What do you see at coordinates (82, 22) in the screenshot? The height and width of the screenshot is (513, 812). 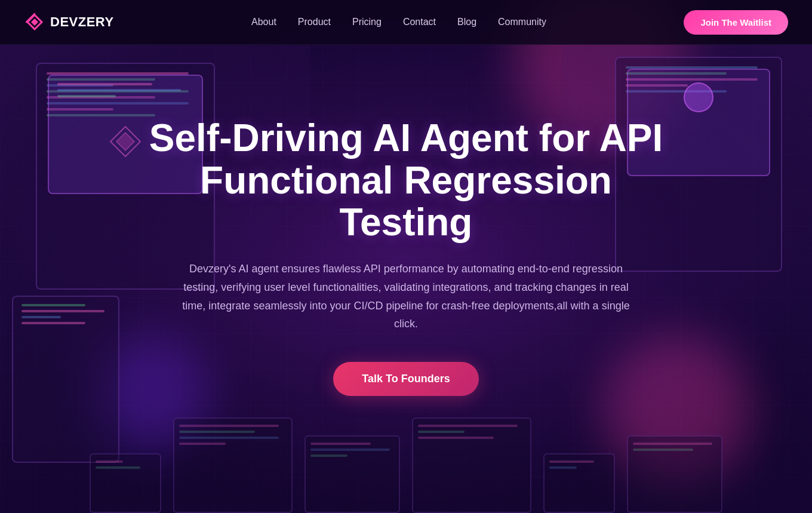 I see `logo-text: DEVZERY` at bounding box center [82, 22].